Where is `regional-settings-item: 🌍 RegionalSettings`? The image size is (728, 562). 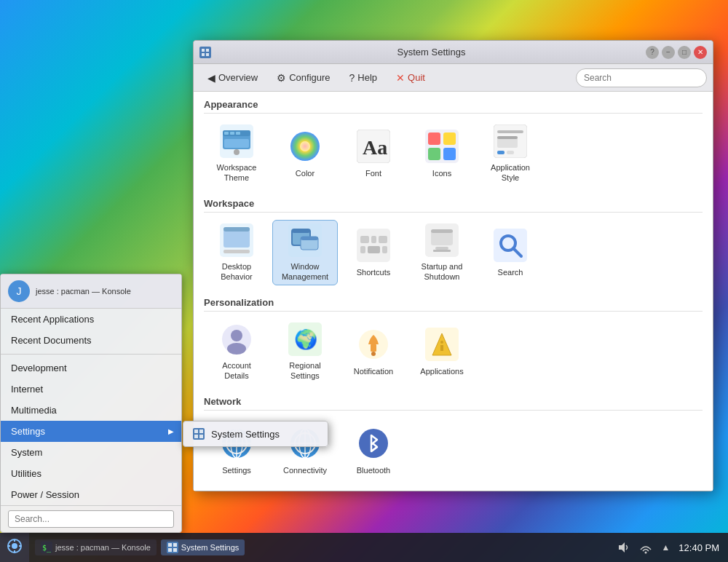 regional-settings-item: 🌍 RegionalSettings is located at coordinates (305, 352).